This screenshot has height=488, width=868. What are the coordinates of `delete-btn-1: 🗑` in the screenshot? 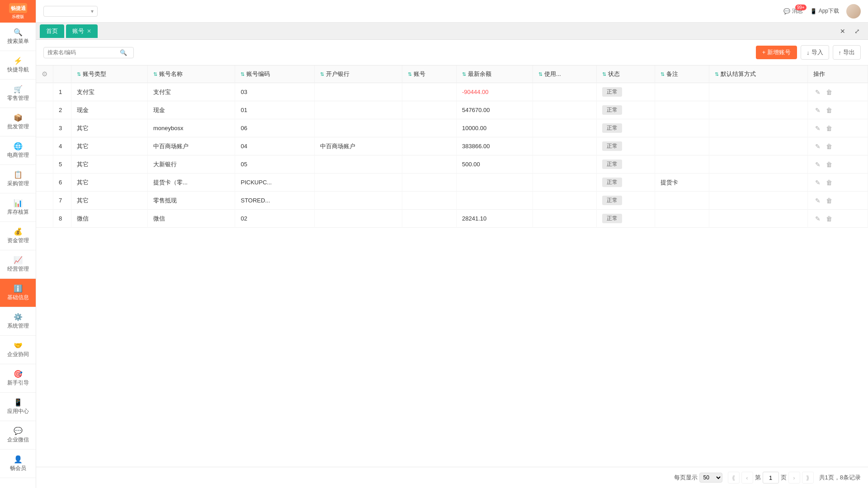 It's located at (829, 110).